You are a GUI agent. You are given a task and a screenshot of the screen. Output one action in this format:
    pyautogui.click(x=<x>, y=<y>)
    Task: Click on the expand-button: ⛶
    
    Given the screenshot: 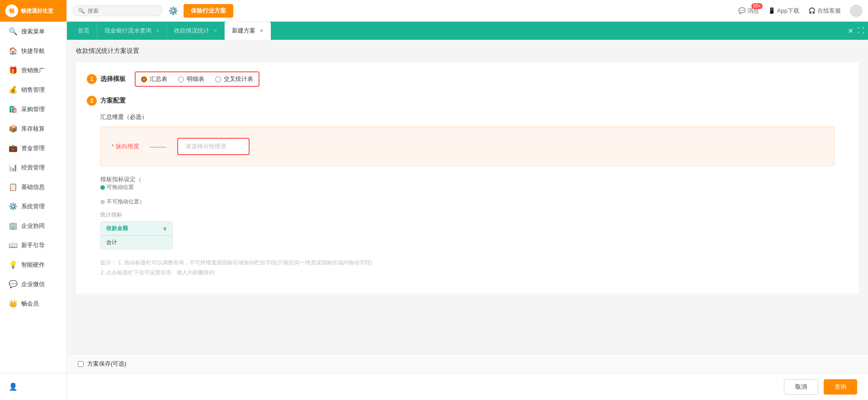 What is the action you would take?
    pyautogui.click(x=861, y=31)
    